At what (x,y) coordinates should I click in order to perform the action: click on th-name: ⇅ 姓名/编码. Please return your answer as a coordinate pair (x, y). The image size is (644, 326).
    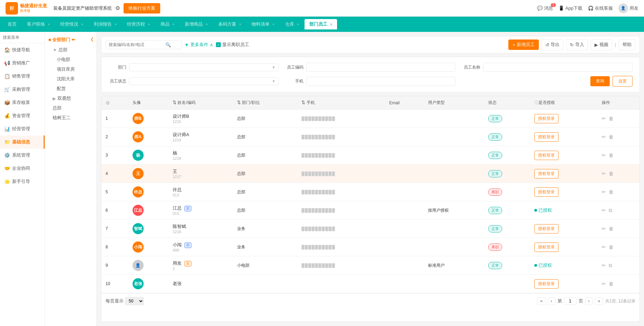
    Looking at the image, I should click on (201, 103).